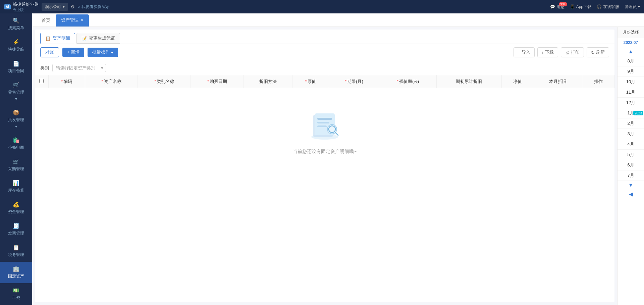 The image size is (644, 305). I want to click on sidebar-item-purchase-management: 🛒 采购管理, so click(16, 165).